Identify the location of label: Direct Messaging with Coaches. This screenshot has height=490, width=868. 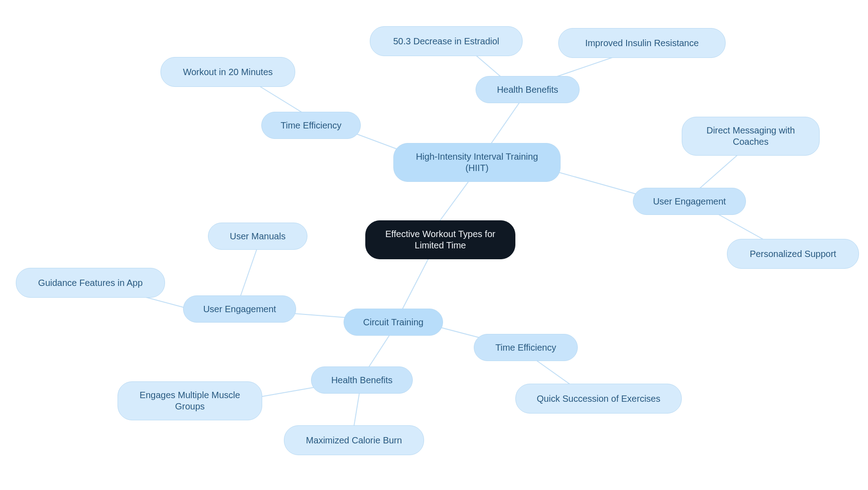
(750, 136).